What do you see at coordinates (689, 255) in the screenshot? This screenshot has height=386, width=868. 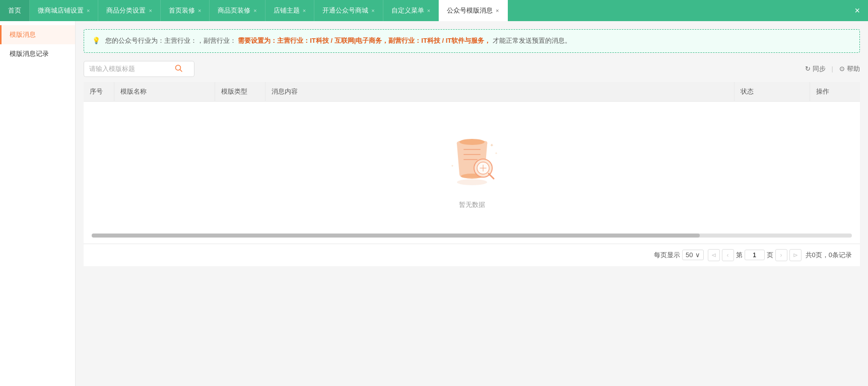 I see `page-size-value: 50` at bounding box center [689, 255].